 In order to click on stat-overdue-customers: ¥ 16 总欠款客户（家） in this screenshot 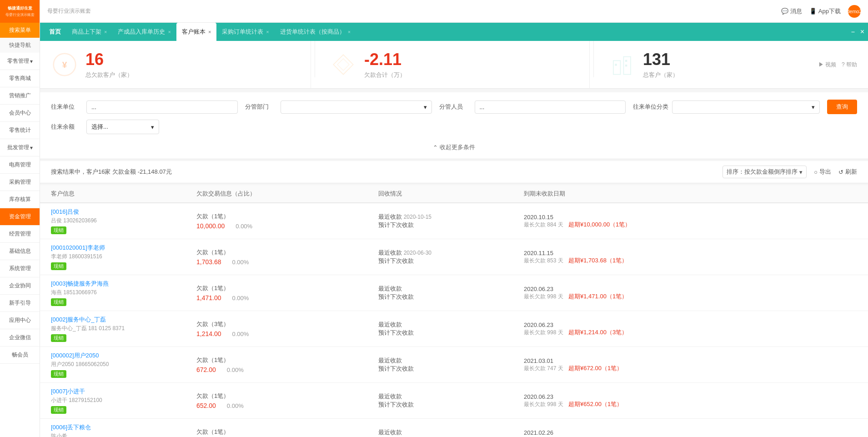, I will do `click(176, 65)`.